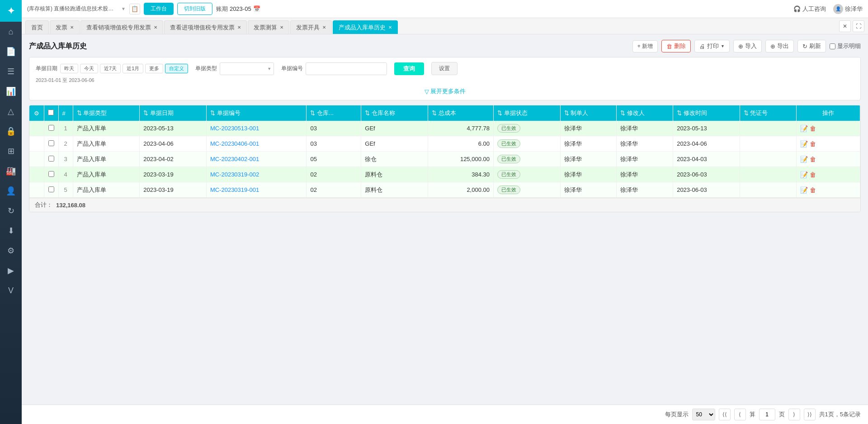  I want to click on expand-button: ▽ 展开更多条件, so click(445, 91).